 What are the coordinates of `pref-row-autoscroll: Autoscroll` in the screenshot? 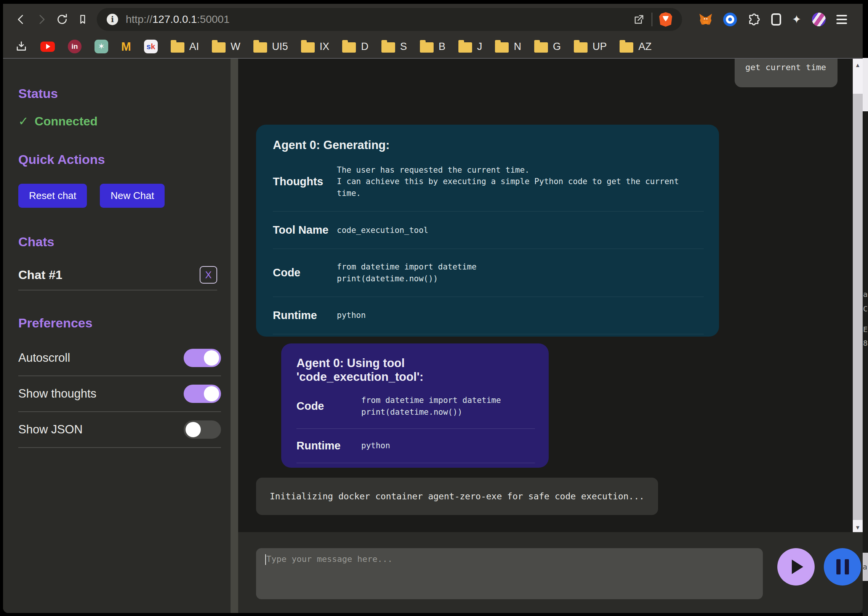 It's located at (120, 358).